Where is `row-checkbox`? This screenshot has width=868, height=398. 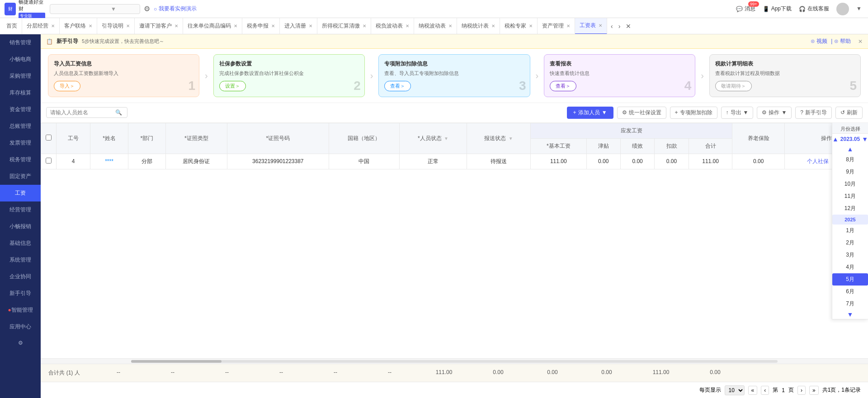
row-checkbox is located at coordinates (49, 161).